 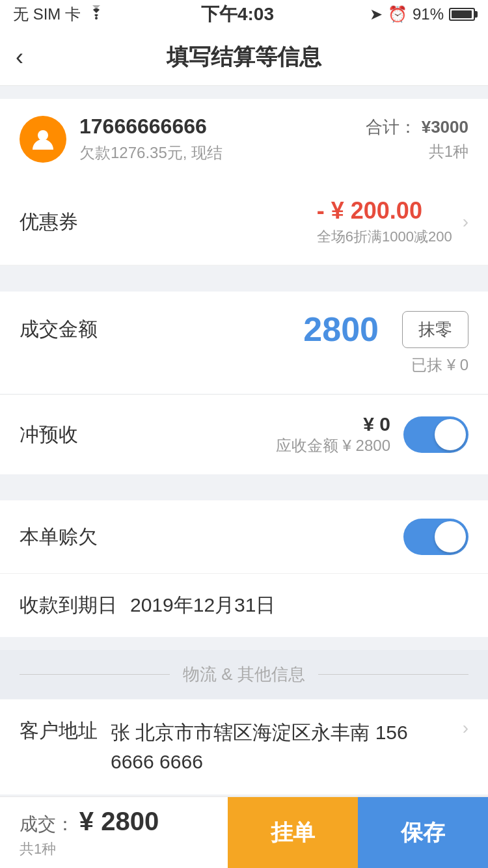 I want to click on prepay-label: 冲预收, so click(x=49, y=435).